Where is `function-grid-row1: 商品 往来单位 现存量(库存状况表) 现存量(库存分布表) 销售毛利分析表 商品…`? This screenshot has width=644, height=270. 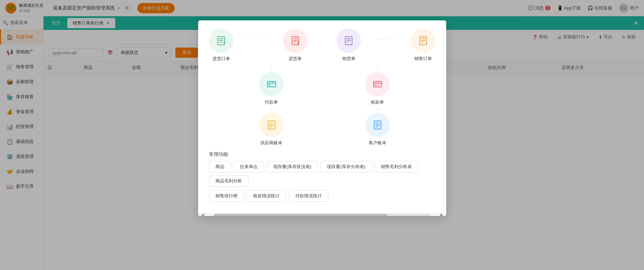
function-grid-row1: 商品 往来单位 现存量(库存状况表) 现存量(库存分布表) 销售毛利分析表 商品… is located at coordinates (322, 174).